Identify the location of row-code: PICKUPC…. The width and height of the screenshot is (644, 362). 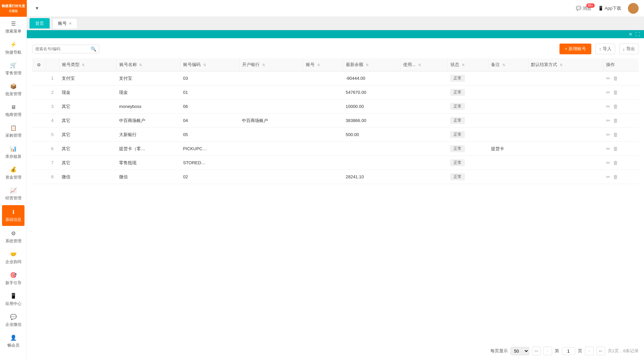
(210, 149).